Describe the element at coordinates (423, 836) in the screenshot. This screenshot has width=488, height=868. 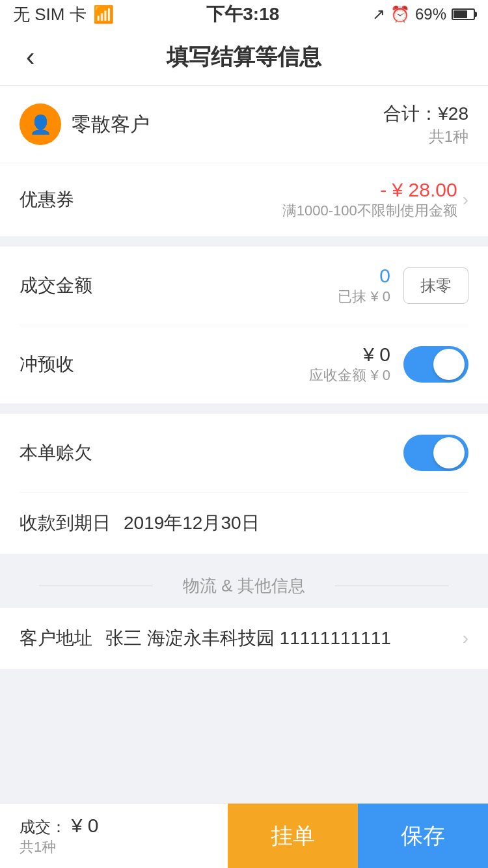
I see `save-button-label: 保存` at that location.